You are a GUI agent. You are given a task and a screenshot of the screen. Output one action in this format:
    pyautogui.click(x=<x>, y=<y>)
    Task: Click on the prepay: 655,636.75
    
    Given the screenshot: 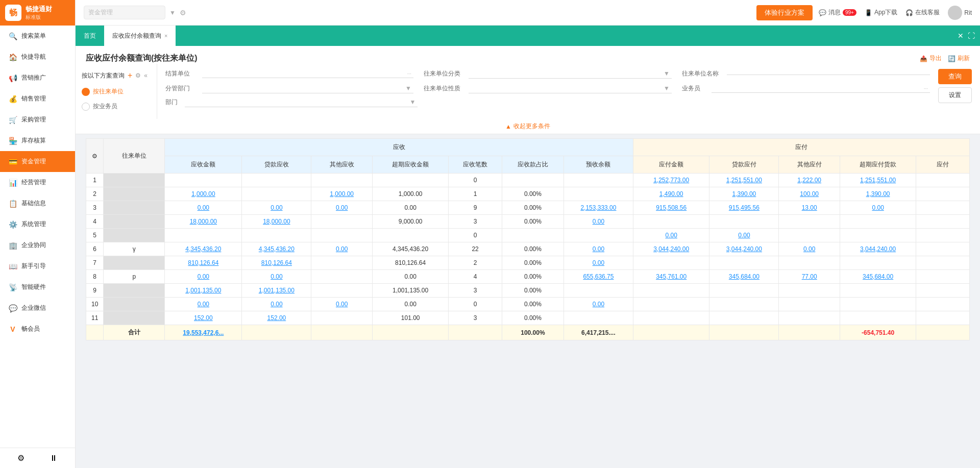 What is the action you would take?
    pyautogui.click(x=598, y=277)
    